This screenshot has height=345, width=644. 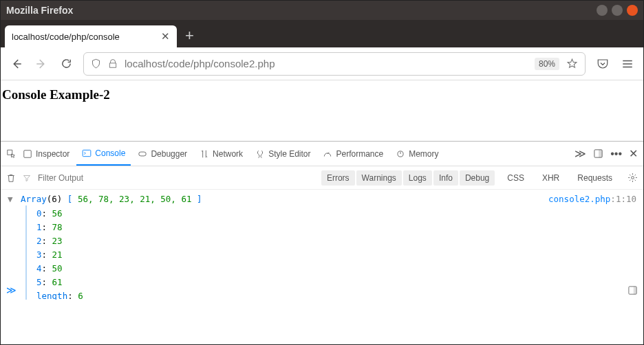 What do you see at coordinates (165, 36) in the screenshot?
I see `close-tab-icon: ✕` at bounding box center [165, 36].